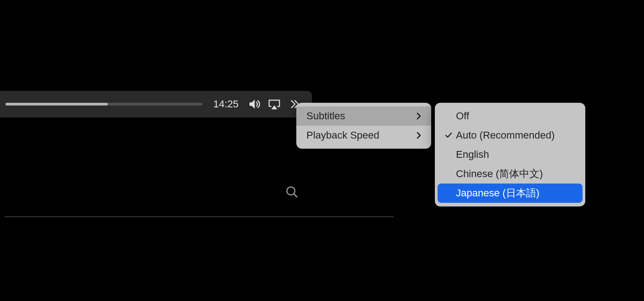 The width and height of the screenshot is (644, 301). Describe the element at coordinates (514, 174) in the screenshot. I see `subtitle-option-label: Chinese (简体中文)` at that location.